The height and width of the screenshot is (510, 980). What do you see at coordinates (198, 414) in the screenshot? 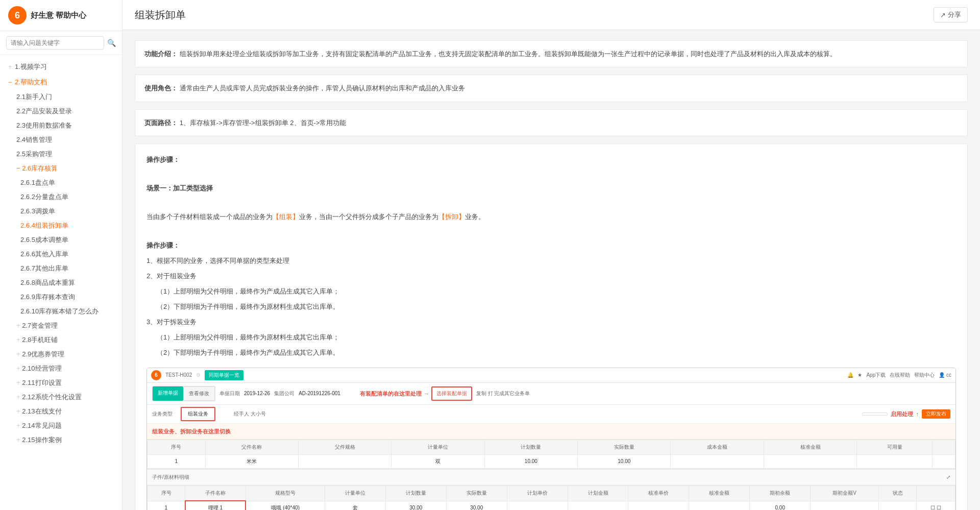
I see `mock-type-select: 组装业务` at bounding box center [198, 414].